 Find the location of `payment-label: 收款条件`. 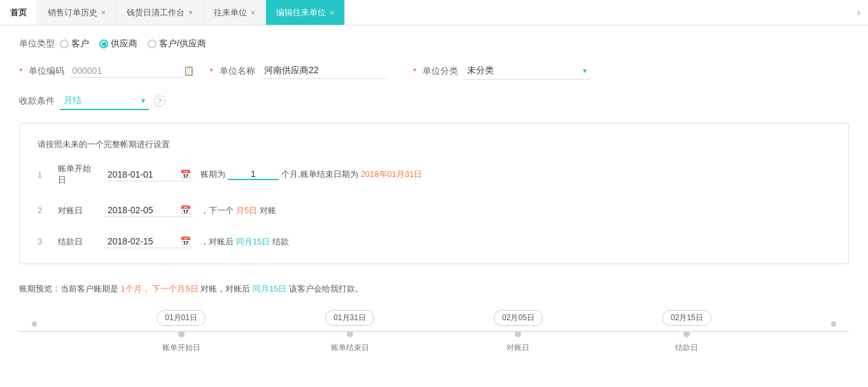

payment-label: 收款条件 is located at coordinates (37, 101).